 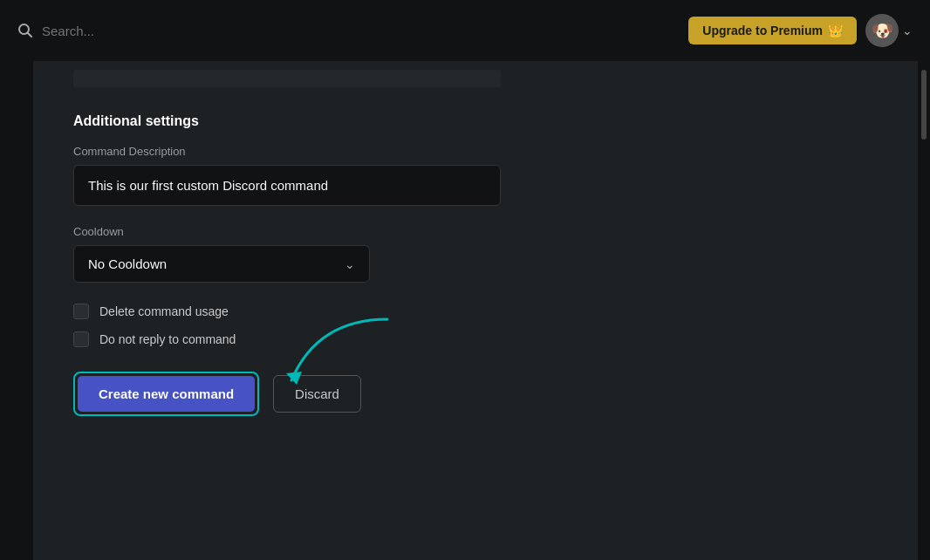 What do you see at coordinates (25, 31) in the screenshot?
I see `search-icon` at bounding box center [25, 31].